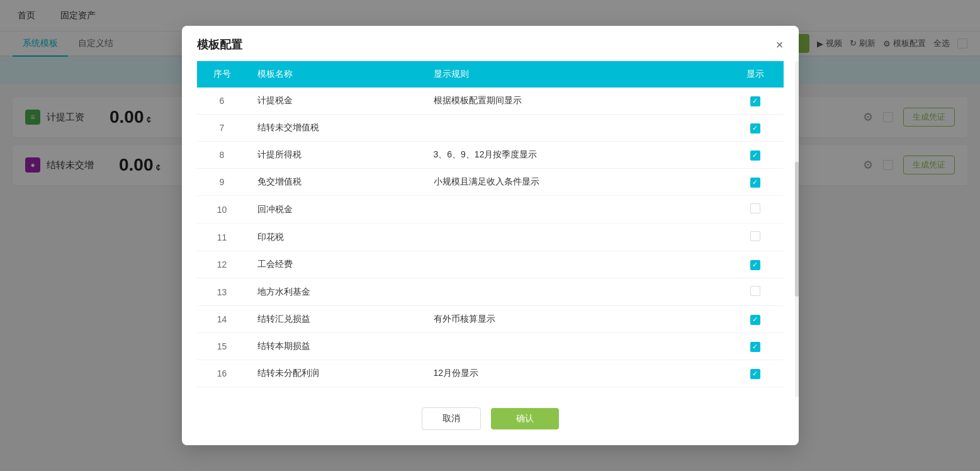  What do you see at coordinates (490, 237) in the screenshot?
I see `table-row: 11印花税` at bounding box center [490, 237].